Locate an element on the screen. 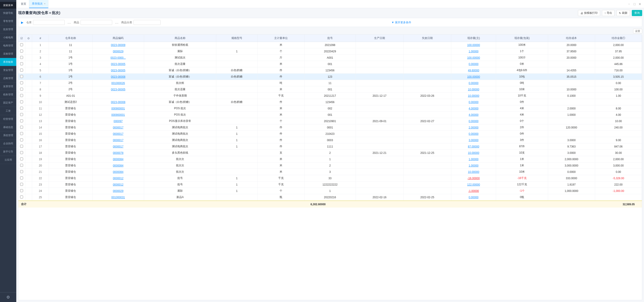  row-code: 000097 is located at coordinates (118, 121).